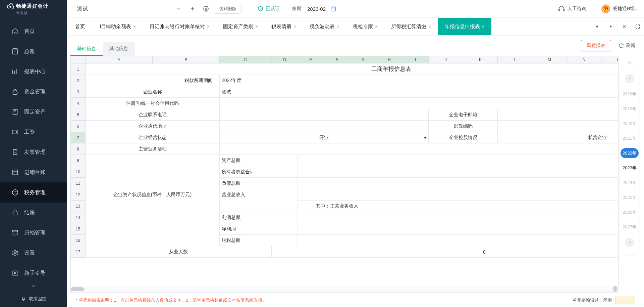 Image resolution: width=644 pixels, height=307 pixels. I want to click on col-header: F, so click(337, 60).